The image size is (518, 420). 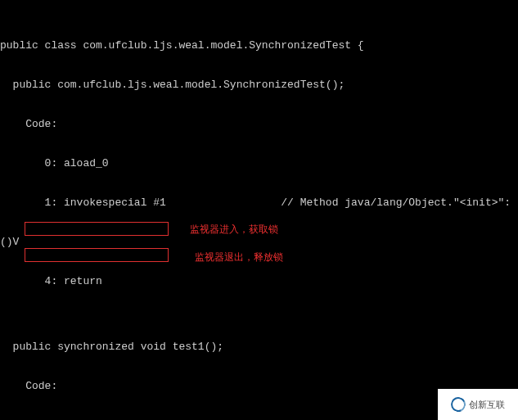 What do you see at coordinates (97, 255) in the screenshot?
I see `highlight-box-monitorexit` at bounding box center [97, 255].